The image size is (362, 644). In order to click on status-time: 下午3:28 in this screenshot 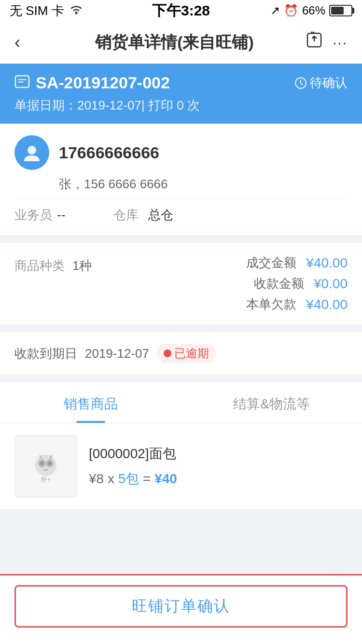, I will do `click(181, 11)`.